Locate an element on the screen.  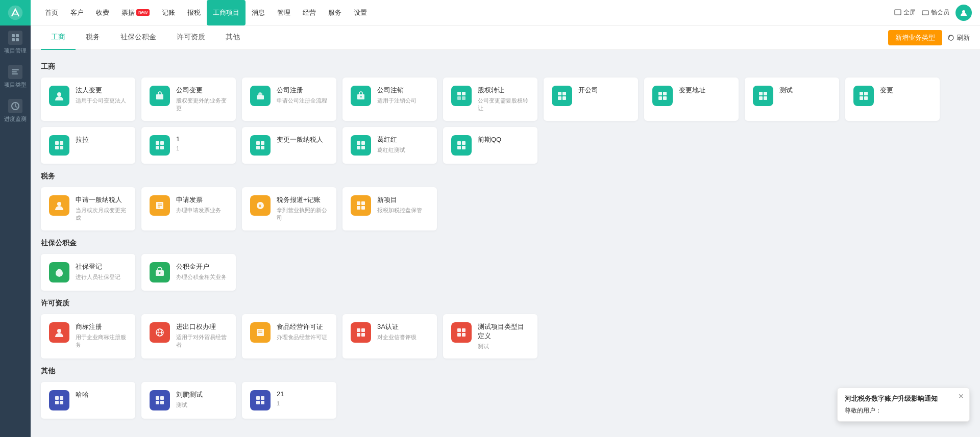
nav-message: 消息 is located at coordinates (258, 13).